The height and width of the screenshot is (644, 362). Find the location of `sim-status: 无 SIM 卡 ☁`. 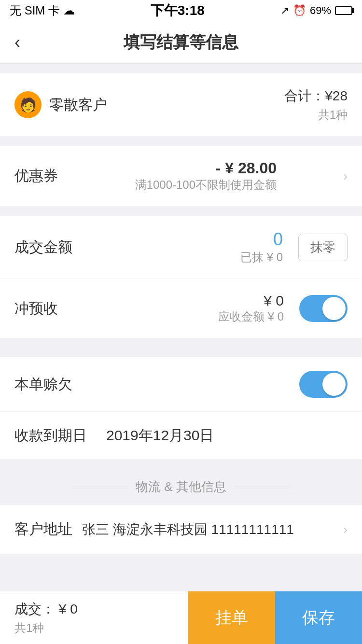

sim-status: 无 SIM 卡 ☁ is located at coordinates (42, 11).